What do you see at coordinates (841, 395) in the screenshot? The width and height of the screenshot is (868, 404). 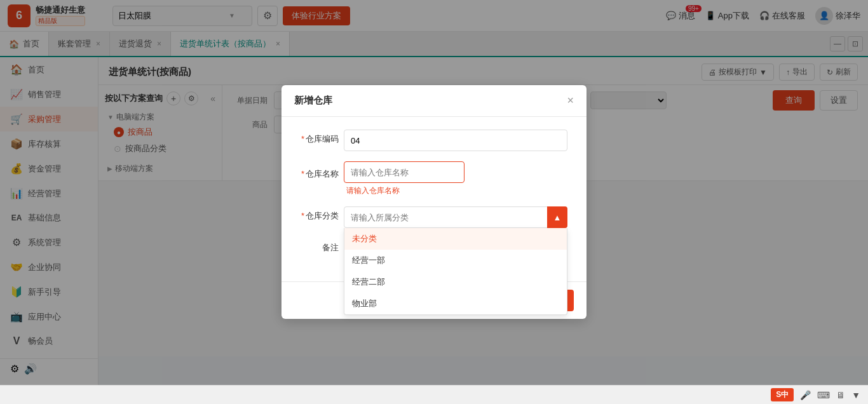 I see `monitor-icon: 🖥` at bounding box center [841, 395].